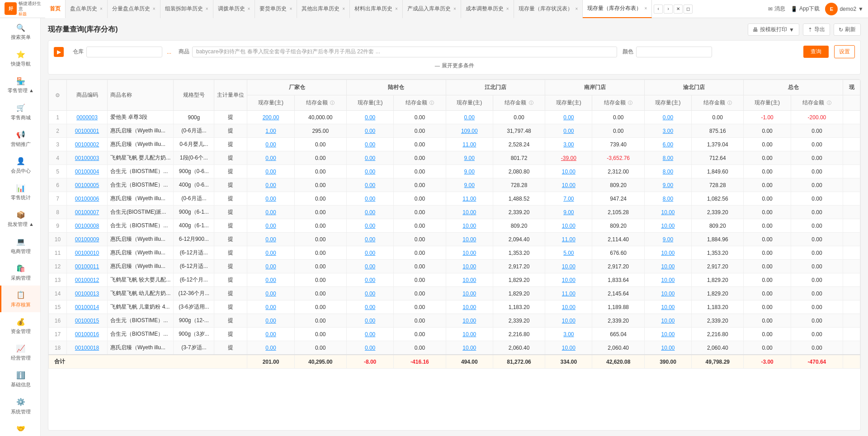 The image size is (868, 436). What do you see at coordinates (831, 9) in the screenshot?
I see `avatar-img: E` at bounding box center [831, 9].